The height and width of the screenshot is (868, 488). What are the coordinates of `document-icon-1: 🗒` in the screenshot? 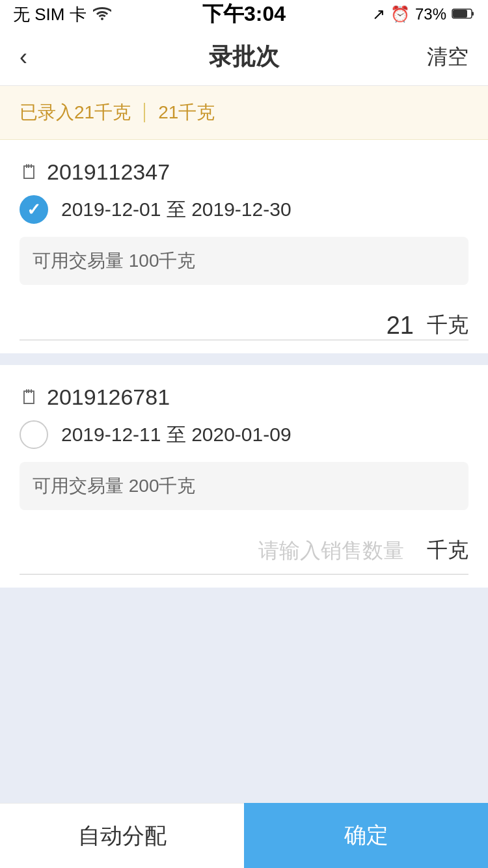 It's located at (29, 172).